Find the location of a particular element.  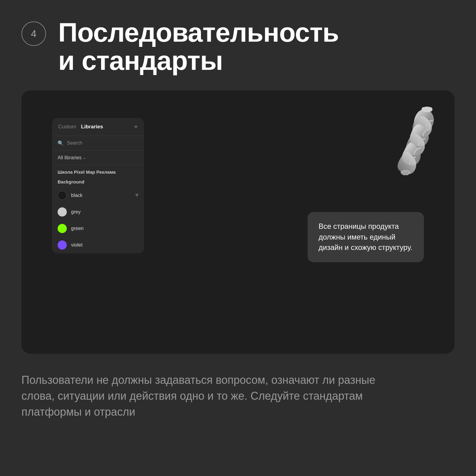

page-title: Последовательность и стандарты is located at coordinates (198, 47).